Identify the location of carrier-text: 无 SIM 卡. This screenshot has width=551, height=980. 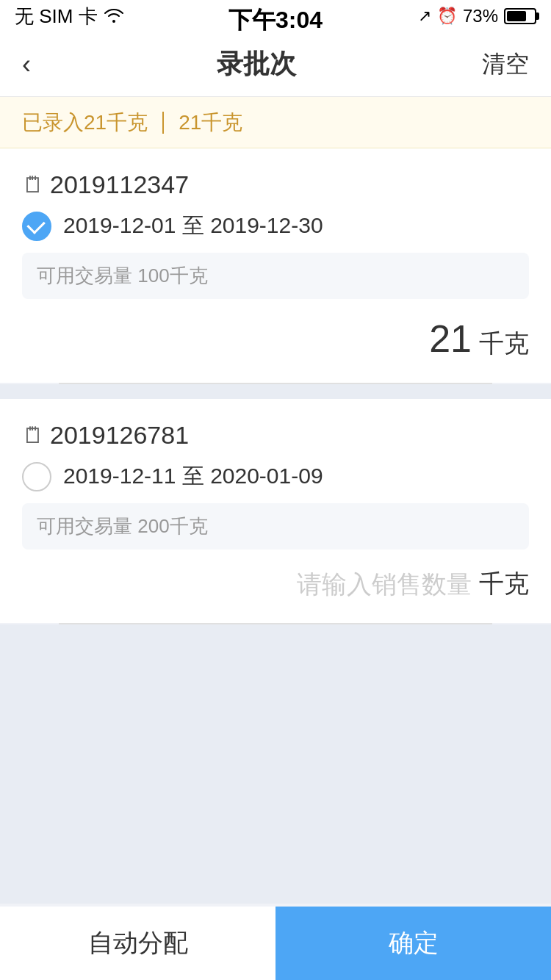
(56, 16).